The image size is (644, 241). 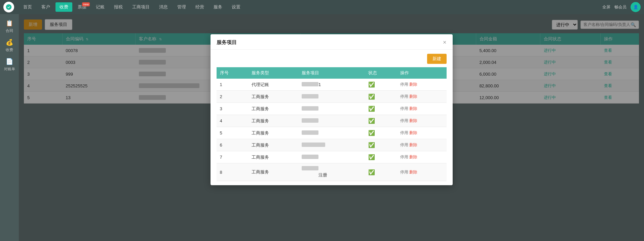 What do you see at coordinates (9, 7) in the screenshot?
I see `app-logo` at bounding box center [9, 7].